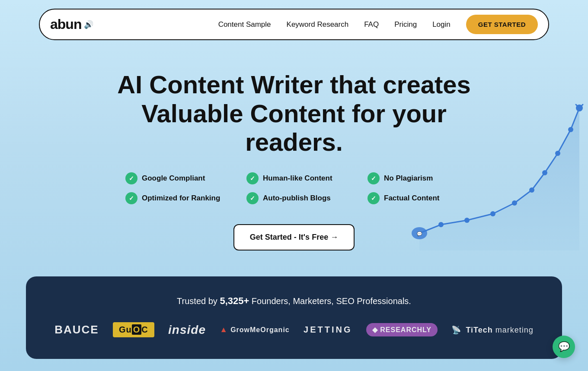 The width and height of the screenshot is (588, 371). Describe the element at coordinates (415, 178) in the screenshot. I see `feature-no-plagiarism: ✓ No Plagiarism` at that location.